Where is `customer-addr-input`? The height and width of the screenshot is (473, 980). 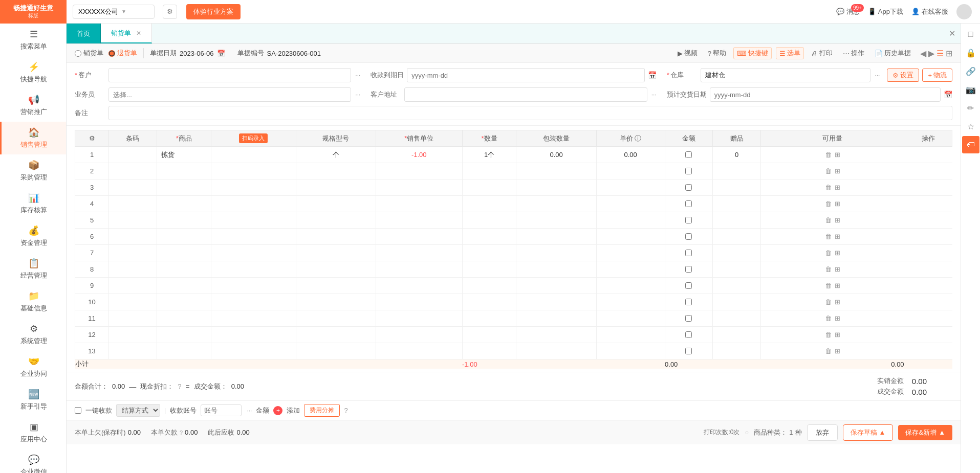 customer-addr-input is located at coordinates (526, 95).